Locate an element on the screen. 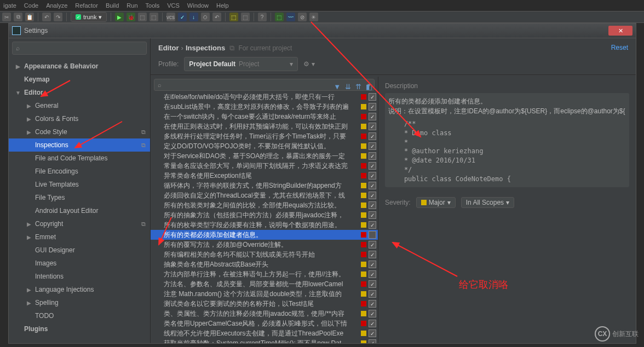 The width and height of the screenshot is (644, 347). cut-icon: ✂ is located at coordinates (7, 17).